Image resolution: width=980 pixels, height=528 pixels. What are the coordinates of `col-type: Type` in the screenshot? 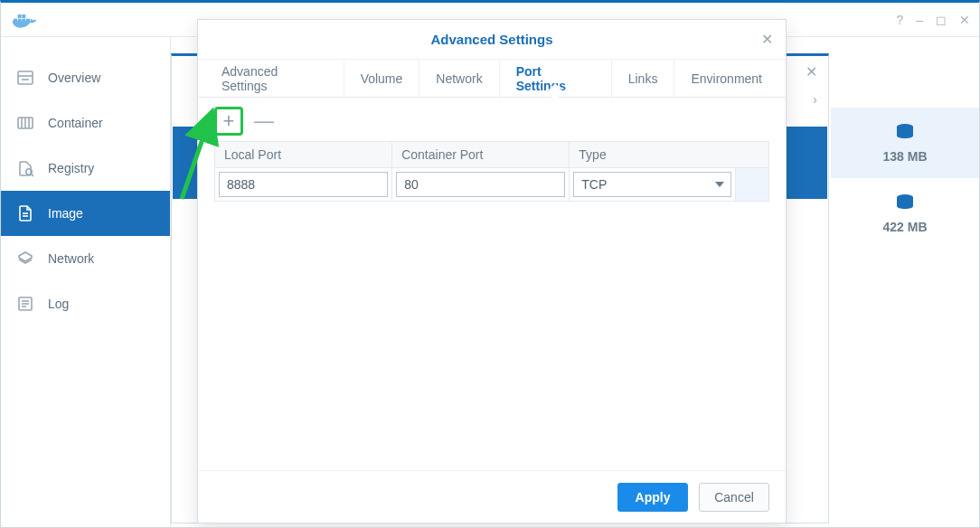 It's located at (669, 156).